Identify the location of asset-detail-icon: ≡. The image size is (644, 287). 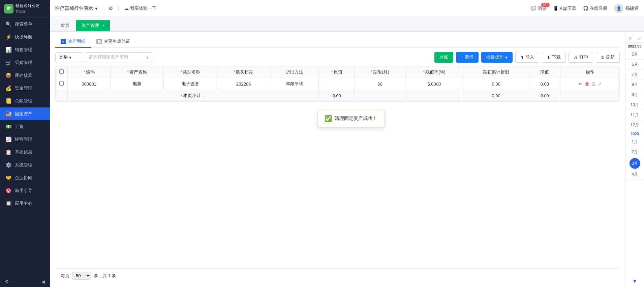
(63, 41).